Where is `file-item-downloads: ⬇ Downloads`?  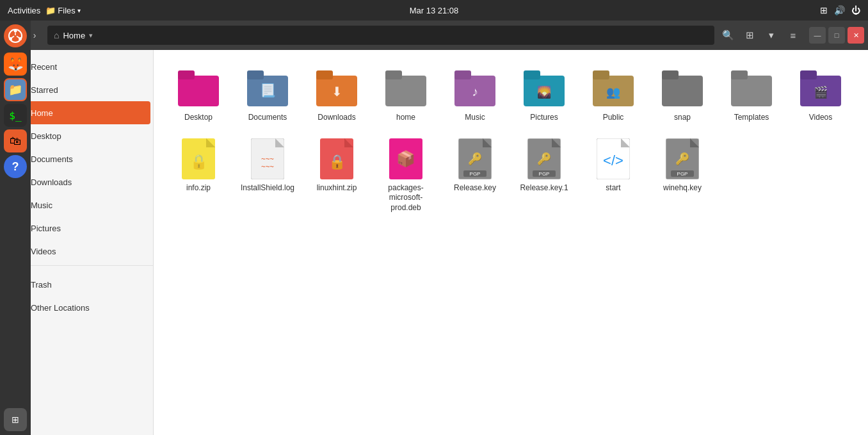
file-item-downloads: ⬇ Downloads is located at coordinates (337, 95).